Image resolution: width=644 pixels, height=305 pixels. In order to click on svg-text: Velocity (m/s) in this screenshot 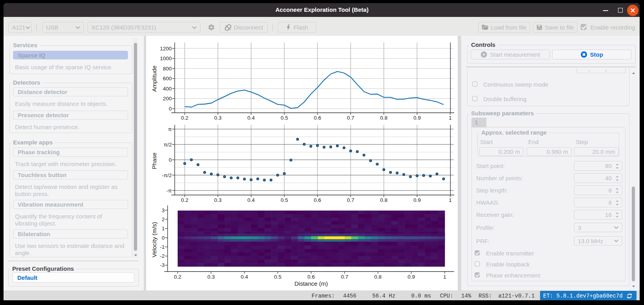, I will do `click(154, 240)`.